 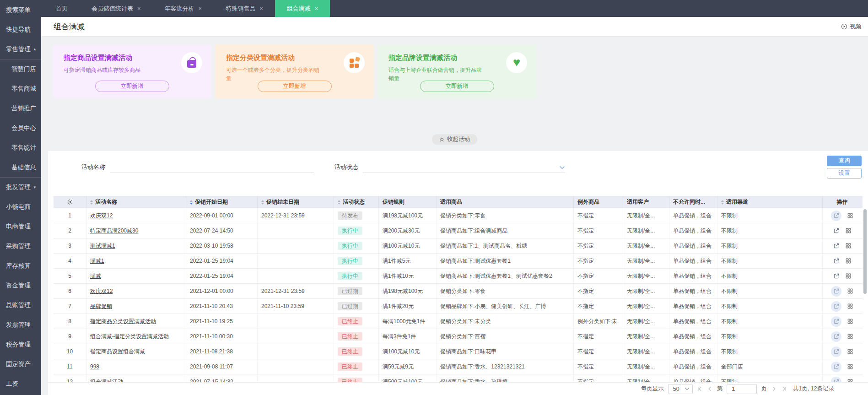 I want to click on prev-page-icon, so click(x=710, y=389).